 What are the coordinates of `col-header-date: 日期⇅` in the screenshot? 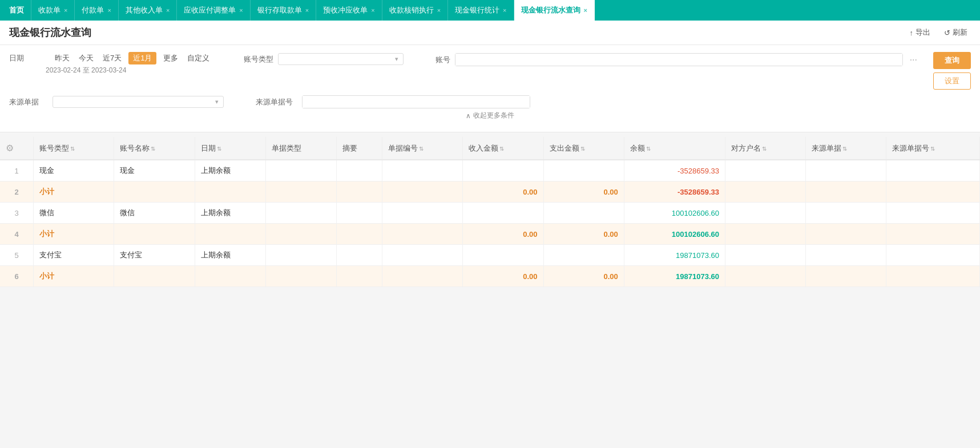 It's located at (230, 148).